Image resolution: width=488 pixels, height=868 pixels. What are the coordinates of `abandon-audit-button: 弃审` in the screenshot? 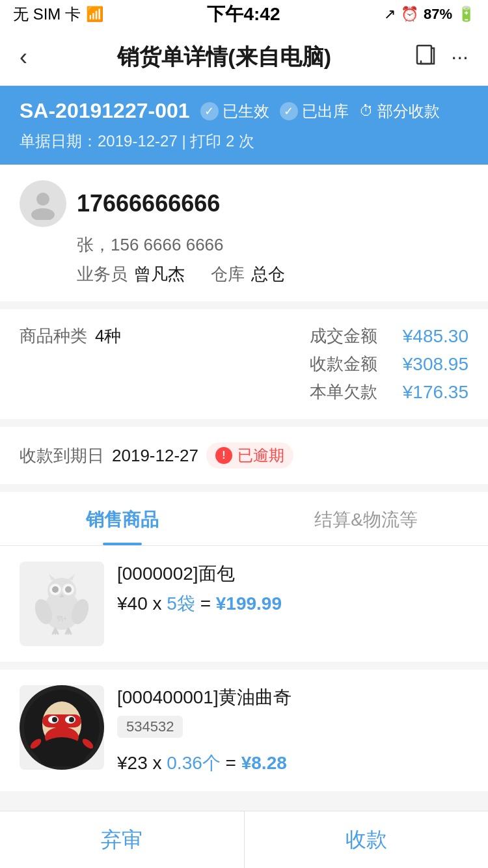 It's located at (122, 839).